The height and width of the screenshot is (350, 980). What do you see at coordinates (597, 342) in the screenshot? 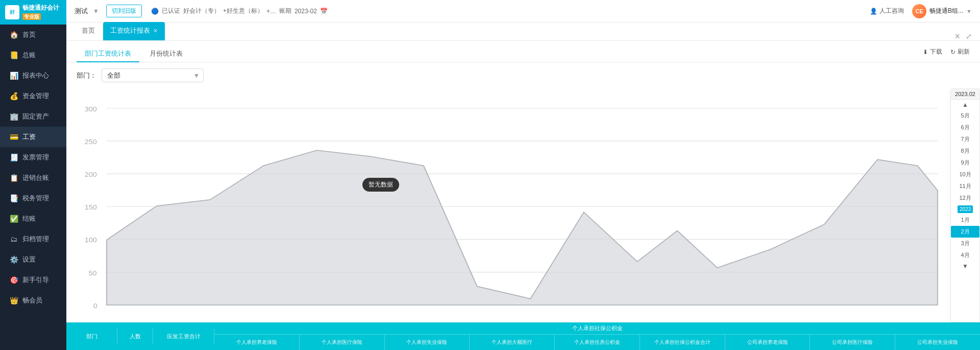
I see `group-cols: 个人承担养老保险 个人承担医疗保险 个人承担失业保险 个人承担大额医疗 个人承担…` at bounding box center [597, 342].